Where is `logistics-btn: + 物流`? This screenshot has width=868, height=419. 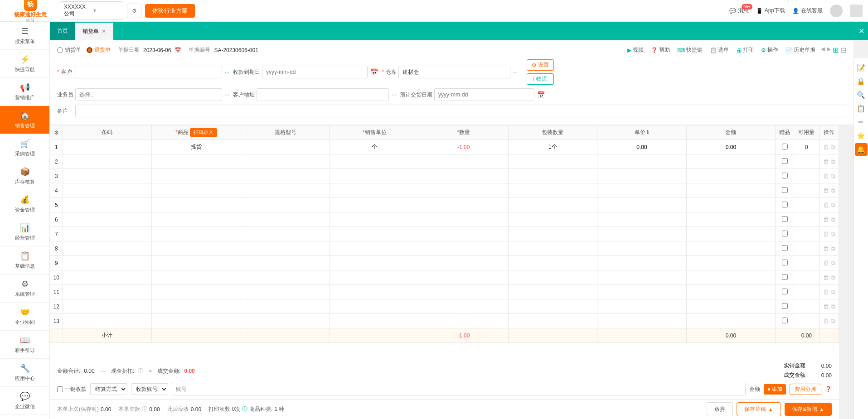 logistics-btn: + 物流 is located at coordinates (540, 79).